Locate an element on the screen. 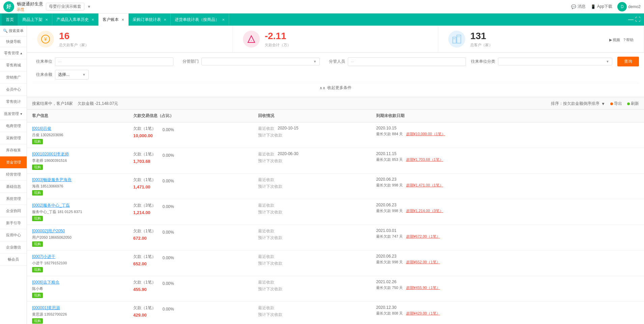 The width and height of the screenshot is (644, 324). sidebar-item-enterprise-collab: 企业协同 is located at coordinates (13, 211).